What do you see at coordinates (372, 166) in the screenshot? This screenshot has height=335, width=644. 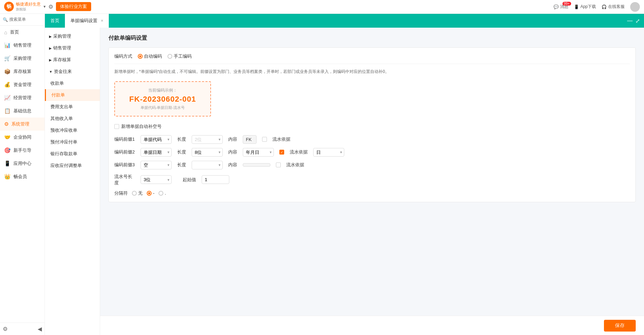 I see `config-section: 编码前缀1 单据代码 长度 2位` at bounding box center [372, 166].